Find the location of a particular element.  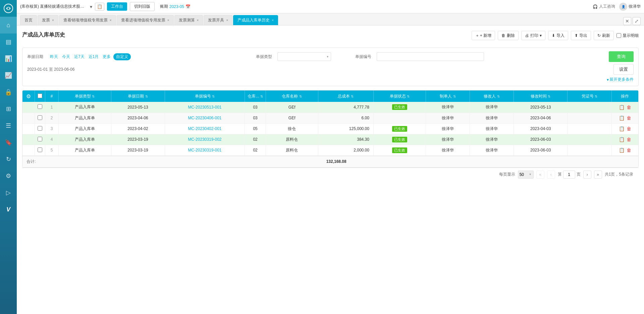

doc-button: 📋 is located at coordinates (100, 7).